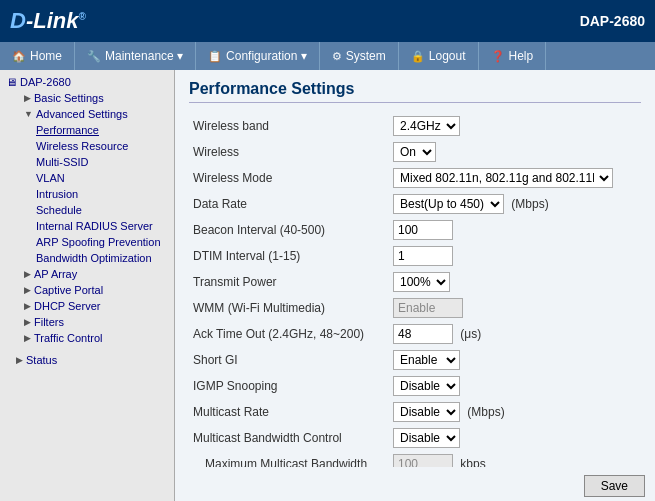  What do you see at coordinates (289, 438) in the screenshot?
I see `field-label: Multicast Bandwidth Control` at bounding box center [289, 438].